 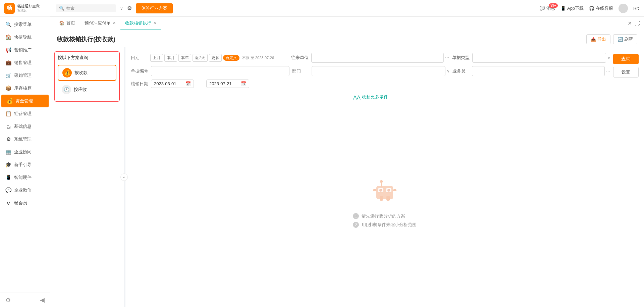 I want to click on date-custom-badge: 自定义, so click(x=231, y=58).